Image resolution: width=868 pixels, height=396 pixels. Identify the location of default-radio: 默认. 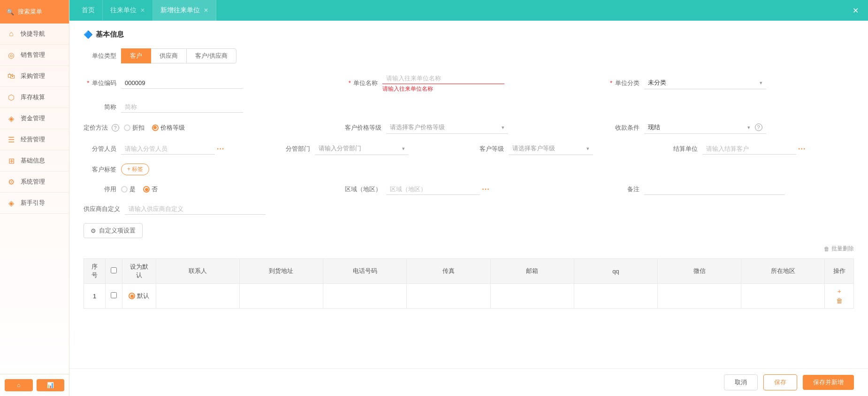
(139, 296).